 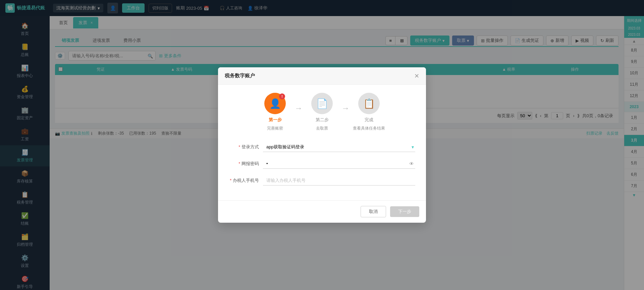 I want to click on step2-label: 第二步, so click(x=322, y=120).